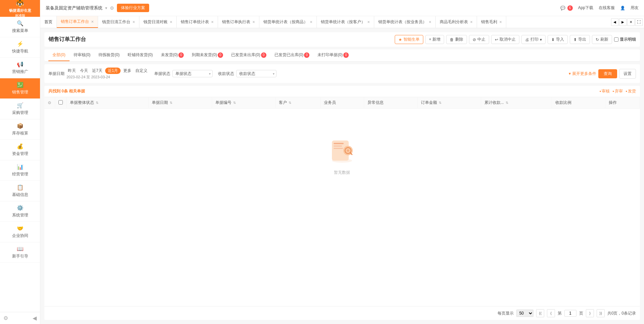  What do you see at coordinates (35, 318) in the screenshot?
I see `collapse-icon: ◀` at bounding box center [35, 318].